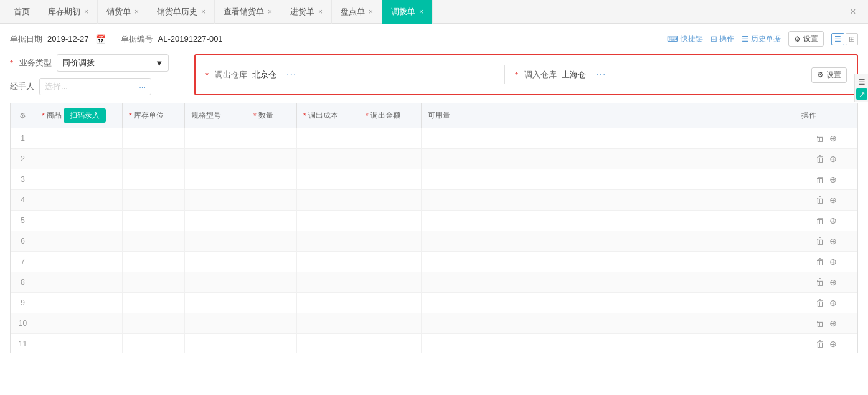 The width and height of the screenshot is (868, 395). What do you see at coordinates (434, 116) in the screenshot?
I see `table-header: ⚙ * 商品 扫码录入 * 库存单位 规格型号 * 数量 * 调出成本` at bounding box center [434, 116].